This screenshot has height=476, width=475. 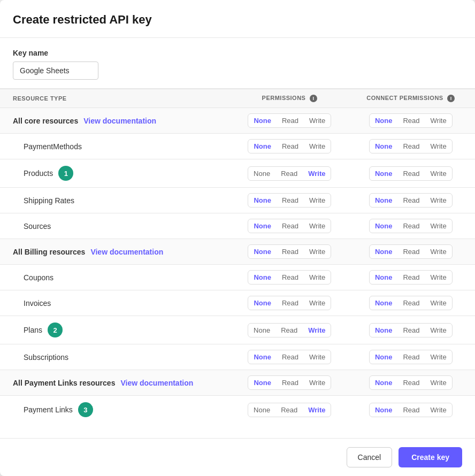 What do you see at coordinates (411, 200) in the screenshot?
I see `perm-read-shipping-rates-connect: Read` at bounding box center [411, 200].